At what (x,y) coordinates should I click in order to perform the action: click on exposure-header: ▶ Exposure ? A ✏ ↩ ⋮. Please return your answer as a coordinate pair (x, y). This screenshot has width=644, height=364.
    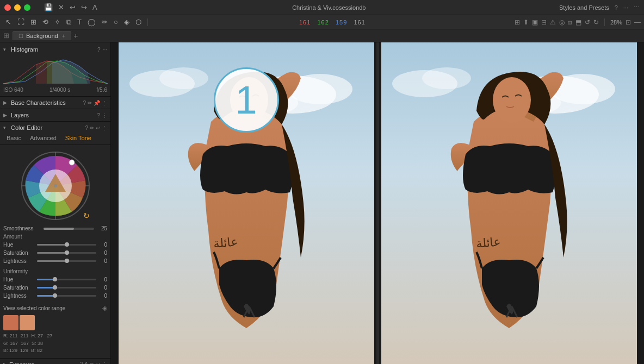
    Looking at the image, I should click on (55, 362).